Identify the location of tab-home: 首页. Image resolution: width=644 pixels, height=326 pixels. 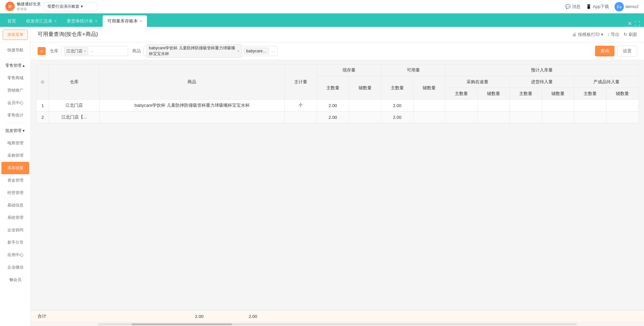
(12, 21).